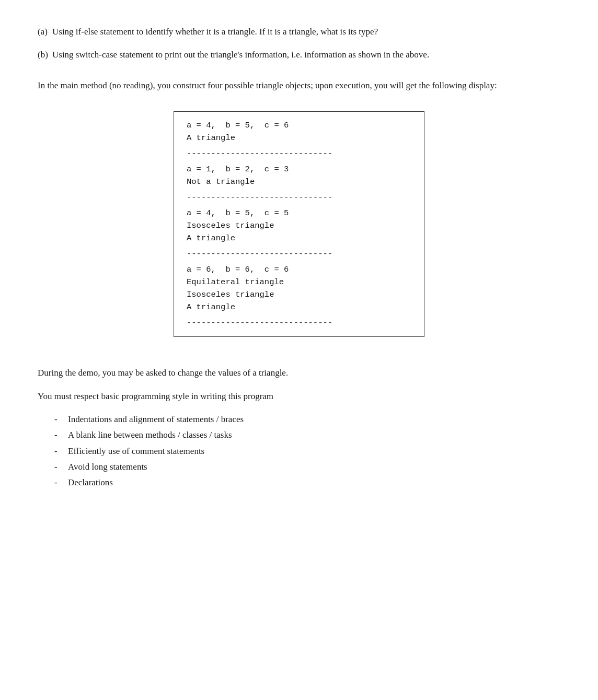 This screenshot has width=598, height=700. Describe the element at coordinates (156, 419) in the screenshot. I see `bullet-text-1: Indentations and alignment of statements…` at that location.